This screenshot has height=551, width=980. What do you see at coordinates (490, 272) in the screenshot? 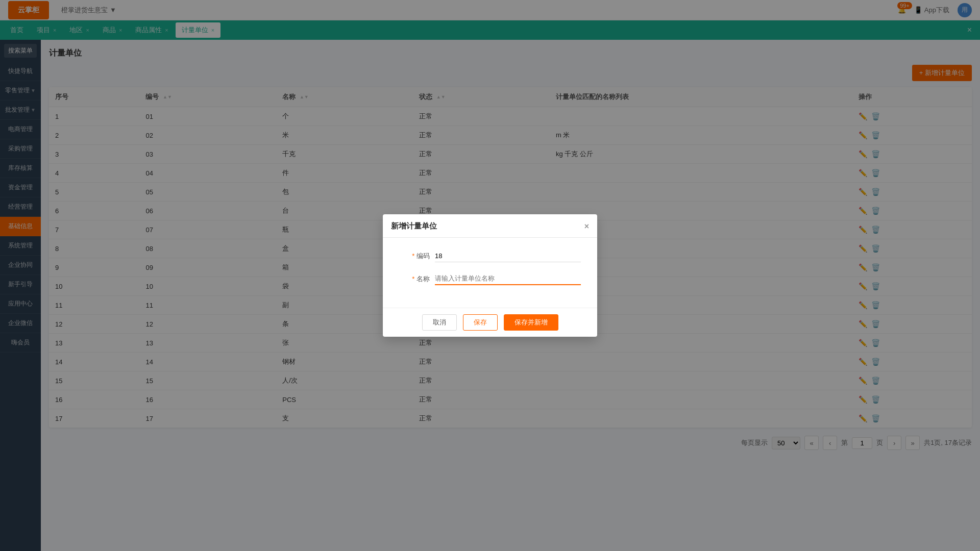
I see `modal-body: 编码 名称` at bounding box center [490, 272].